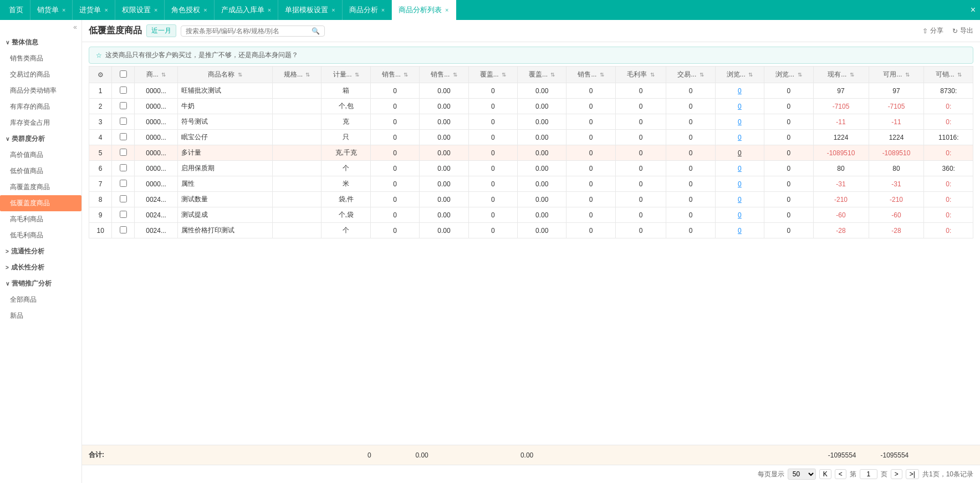  I want to click on current-col-header: 现有... ⇅, so click(841, 75).